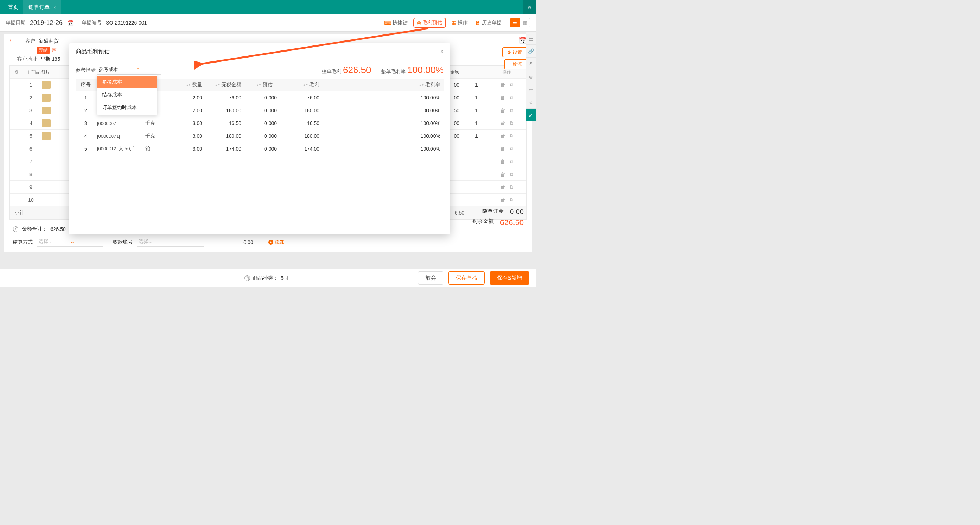 The height and width of the screenshot is (525, 980). Describe the element at coordinates (43, 50) in the screenshot. I see `pay-now-tag: 现结` at that location.